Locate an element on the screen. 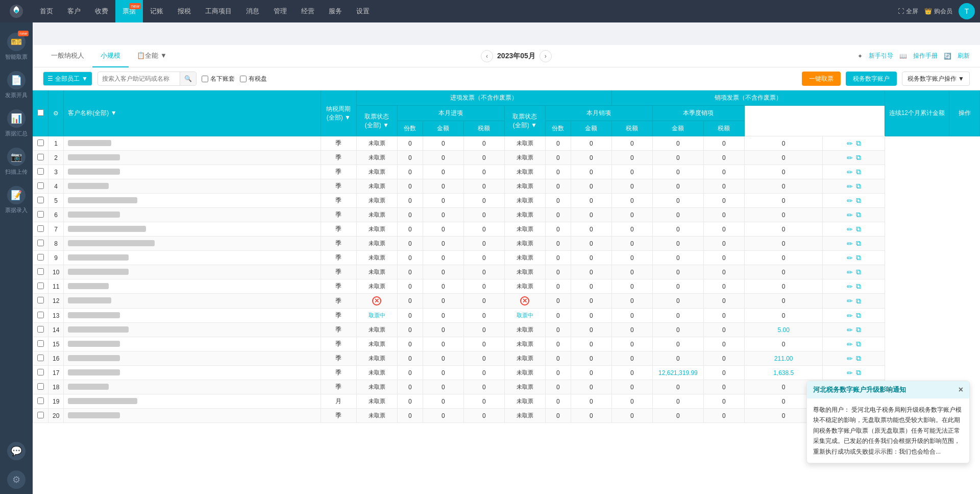 This screenshot has width=980, height=494. taxdisk-checkbox is located at coordinates (243, 79).